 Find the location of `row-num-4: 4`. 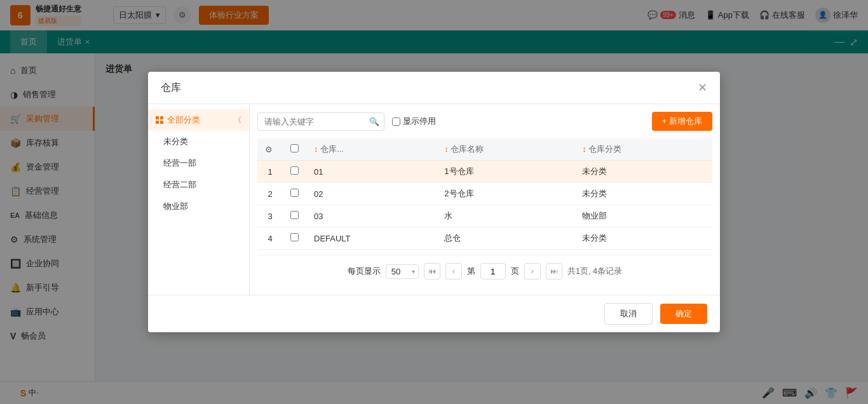

row-num-4: 4 is located at coordinates (270, 239).